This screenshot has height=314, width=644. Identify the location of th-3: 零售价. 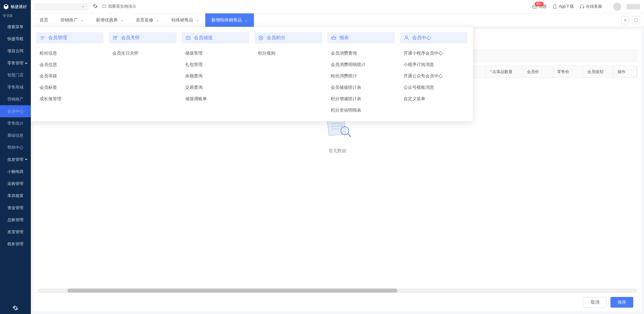
(568, 72).